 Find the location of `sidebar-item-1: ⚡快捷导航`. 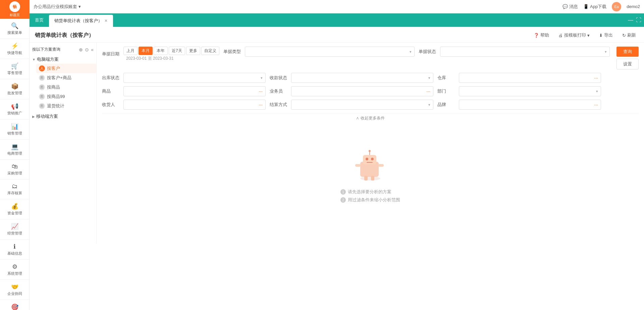

sidebar-item-1: ⚡快捷导航 is located at coordinates (15, 49).